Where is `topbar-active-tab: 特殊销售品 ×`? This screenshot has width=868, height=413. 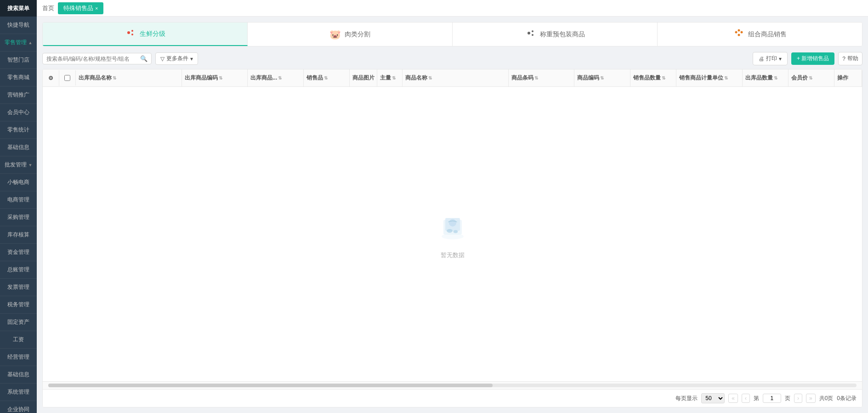 topbar-active-tab: 特殊销售品 × is located at coordinates (81, 8).